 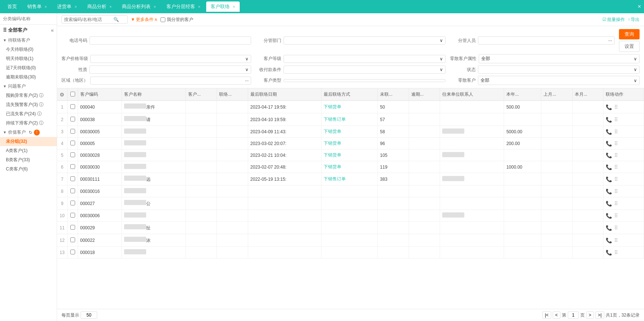 I want to click on search-input, so click(x=88, y=20).